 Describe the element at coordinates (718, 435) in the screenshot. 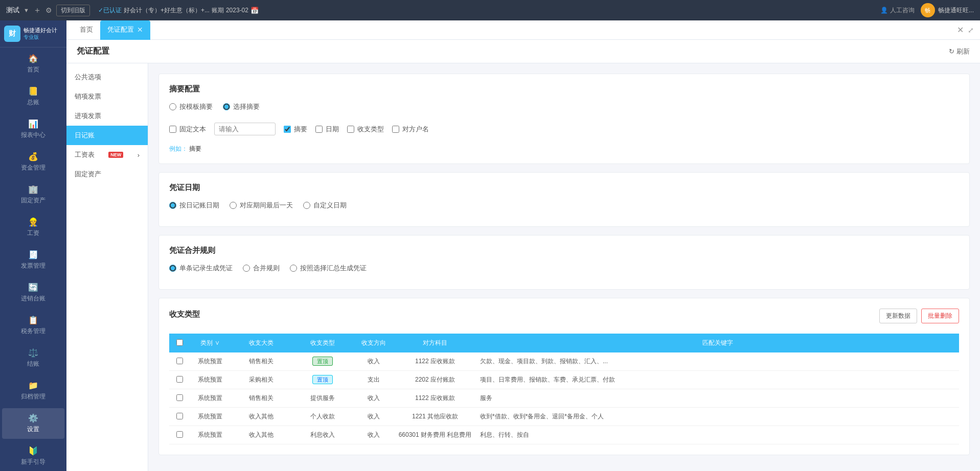

I see `cell-keywords: 利息、行转、按自` at that location.